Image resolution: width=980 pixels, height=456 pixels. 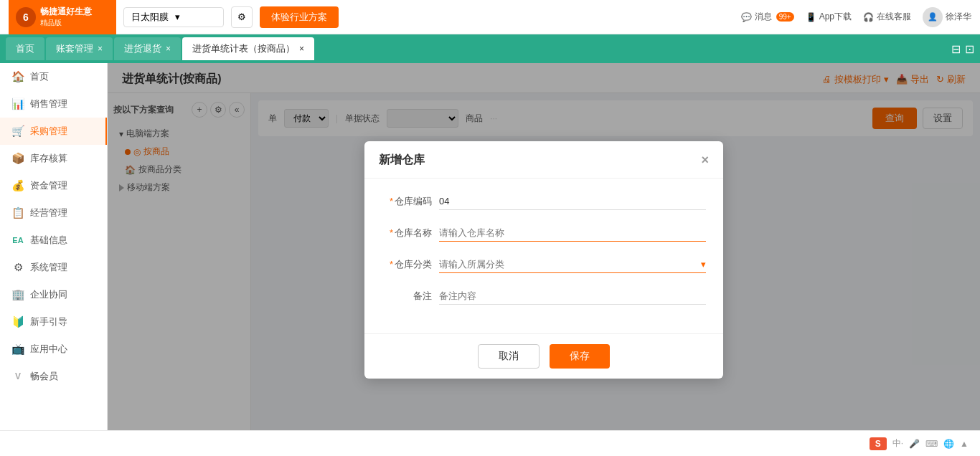 I want to click on form-row-name: *仓库名称, so click(x=544, y=233).